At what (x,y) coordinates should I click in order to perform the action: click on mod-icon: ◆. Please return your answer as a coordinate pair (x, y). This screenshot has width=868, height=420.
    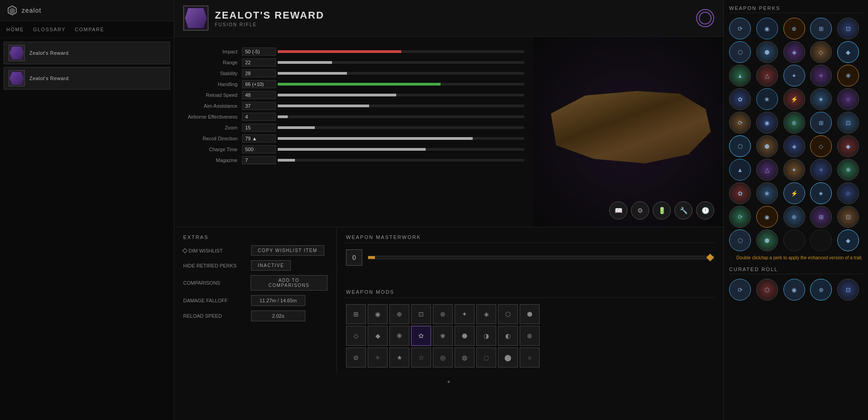
    Looking at the image, I should click on (378, 336).